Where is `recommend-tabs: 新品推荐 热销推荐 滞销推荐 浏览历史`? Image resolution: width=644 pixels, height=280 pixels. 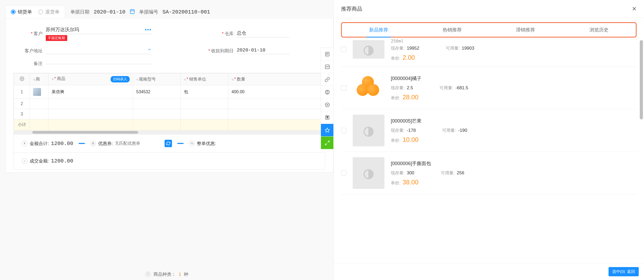
recommend-tabs: 新品推荐 热销推荐 滞销推荐 浏览历史 is located at coordinates (489, 30).